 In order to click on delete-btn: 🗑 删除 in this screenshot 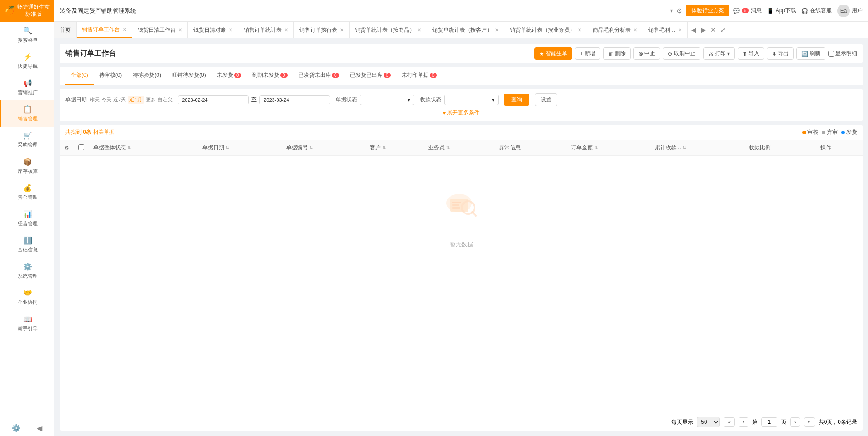, I will do `click(617, 53)`.